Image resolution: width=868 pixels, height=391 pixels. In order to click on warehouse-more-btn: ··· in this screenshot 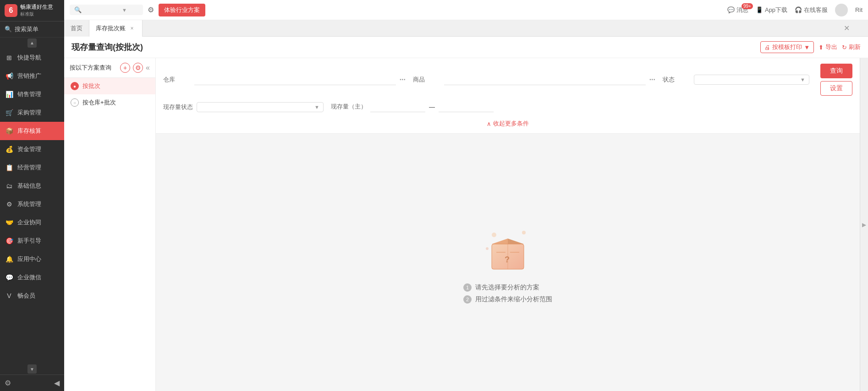, I will do `click(402, 80)`.